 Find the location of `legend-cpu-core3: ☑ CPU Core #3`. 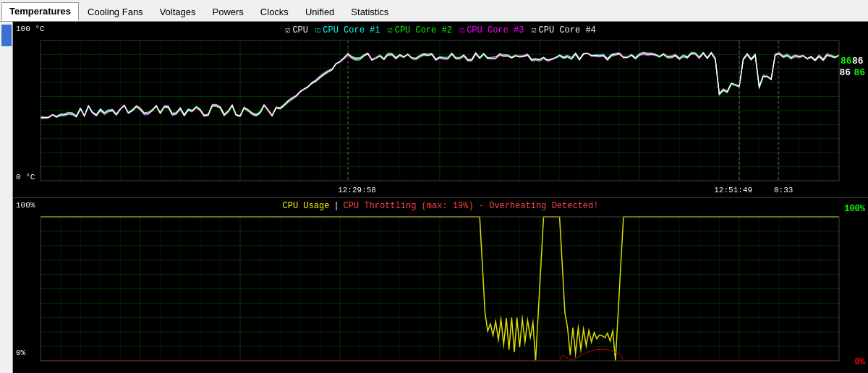

legend-cpu-core3: ☑ CPU Core #3 is located at coordinates (492, 30).